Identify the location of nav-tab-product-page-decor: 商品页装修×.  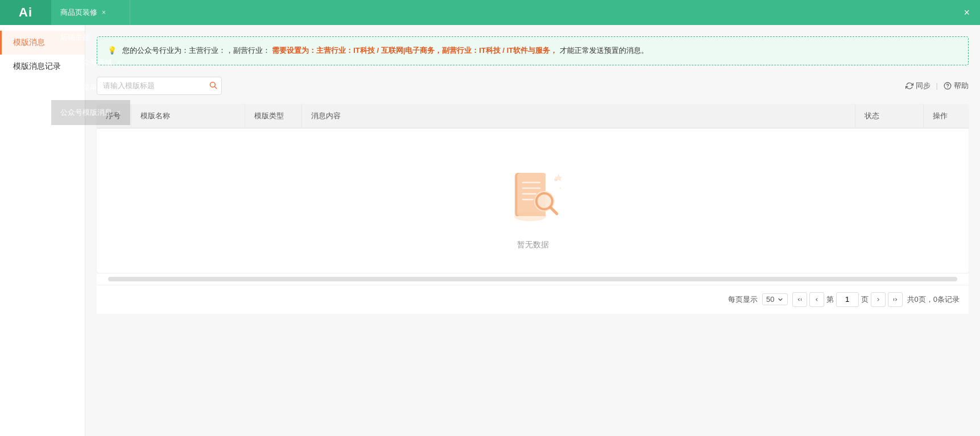
(91, 13).